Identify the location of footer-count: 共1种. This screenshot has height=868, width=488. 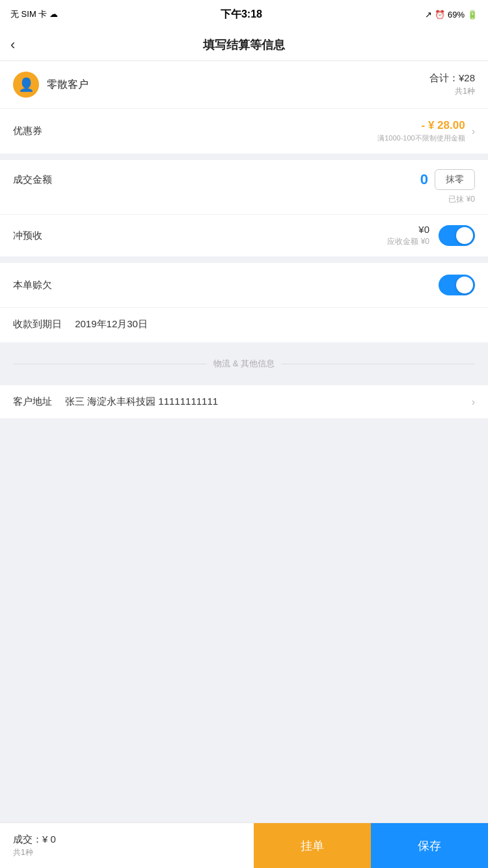
(127, 852).